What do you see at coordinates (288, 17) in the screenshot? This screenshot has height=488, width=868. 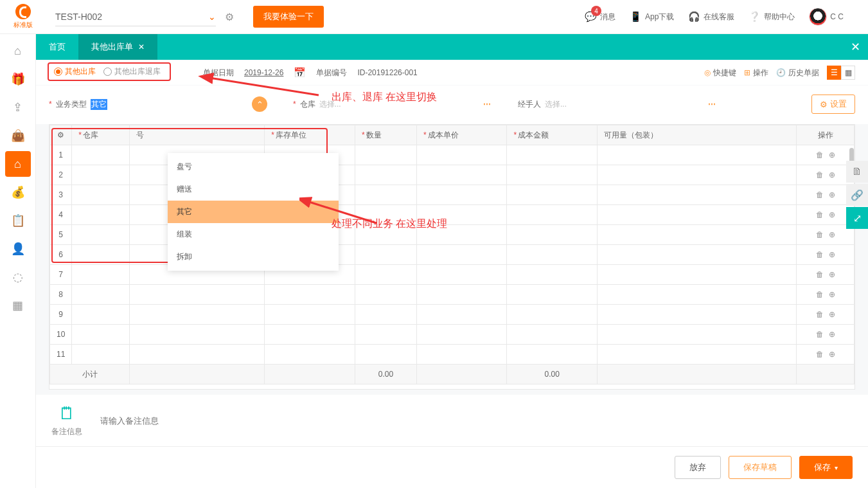 I see `try-button: 我要体验一下` at bounding box center [288, 17].